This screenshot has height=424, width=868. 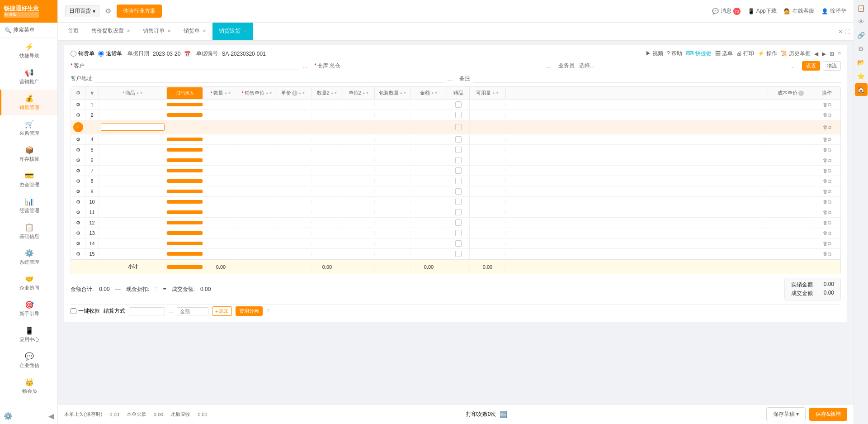 I want to click on online-service-btn: 💁 在线客服, so click(x=799, y=11).